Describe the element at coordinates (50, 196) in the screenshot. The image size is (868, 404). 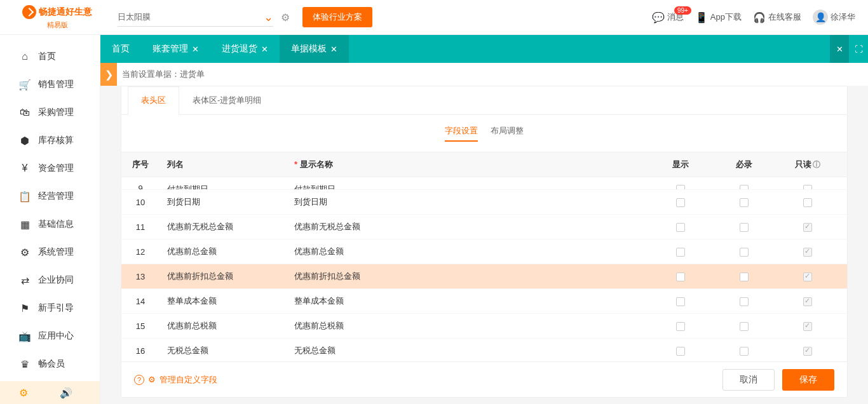
I see `sidebar-item-5: 📋经营管理` at that location.